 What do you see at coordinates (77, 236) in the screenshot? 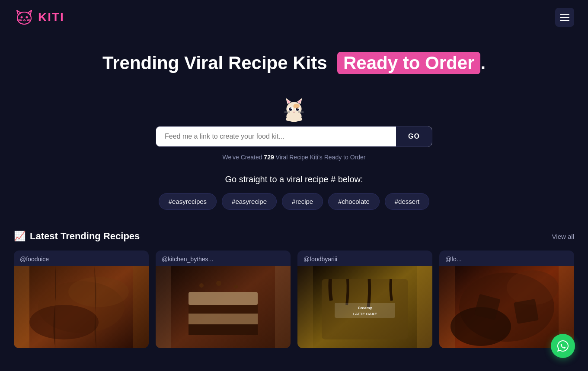
I see `trending-title-group: 📈 Latest Trending Recipes` at bounding box center [77, 236].